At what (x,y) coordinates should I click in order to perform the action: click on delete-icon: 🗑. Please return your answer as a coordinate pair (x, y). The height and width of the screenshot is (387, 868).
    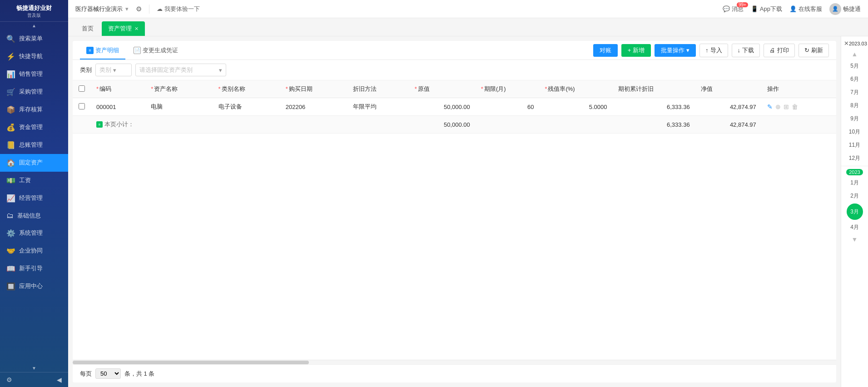
    Looking at the image, I should click on (795, 107).